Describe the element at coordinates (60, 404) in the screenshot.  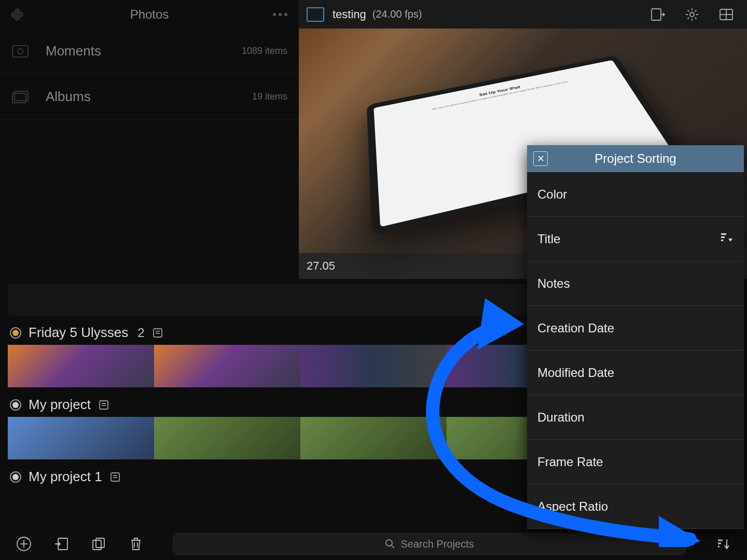
I see `project-title: My project` at that location.